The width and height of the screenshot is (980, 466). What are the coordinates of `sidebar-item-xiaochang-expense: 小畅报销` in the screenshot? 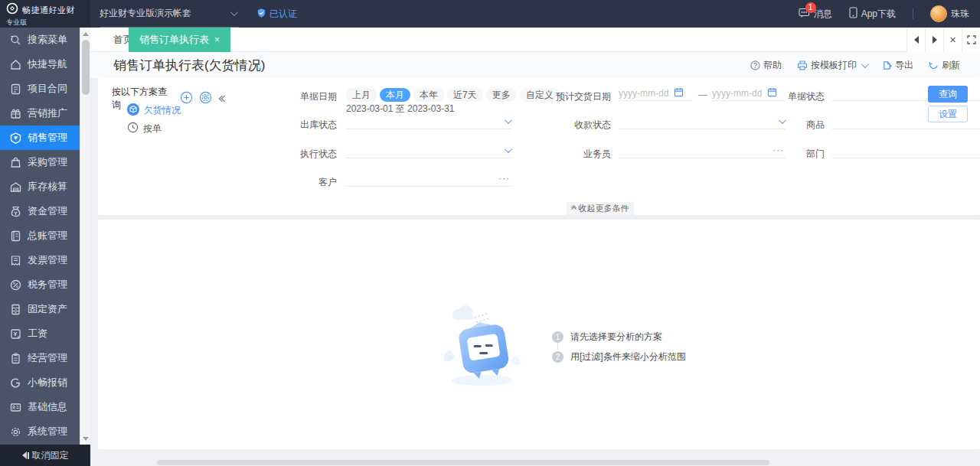 It's located at (45, 383).